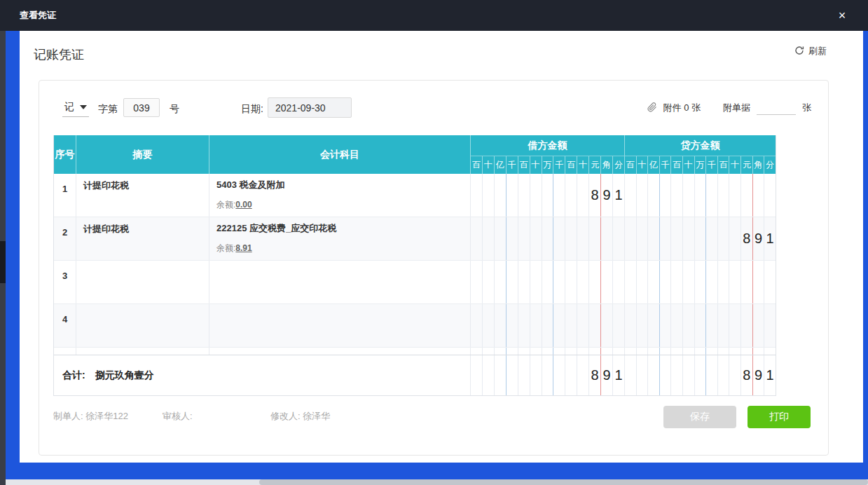  Describe the element at coordinates (178, 416) in the screenshot. I see `reviewer-info: 审核人:` at that location.